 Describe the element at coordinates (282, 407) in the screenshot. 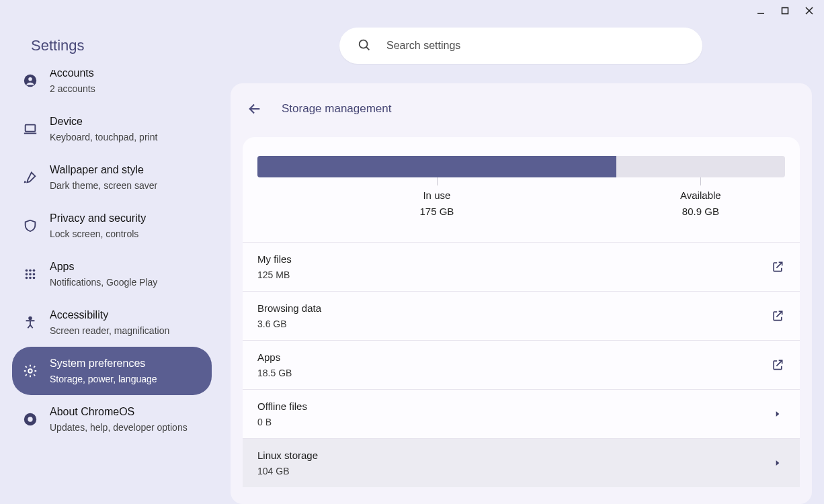

I see `row-title: Offline files` at that location.